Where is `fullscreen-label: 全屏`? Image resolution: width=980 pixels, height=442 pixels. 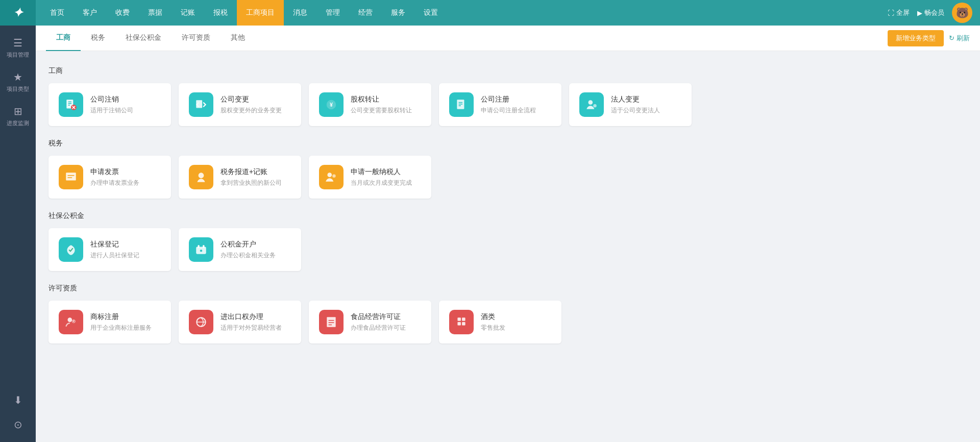 fullscreen-label: 全屏 is located at coordinates (903, 13).